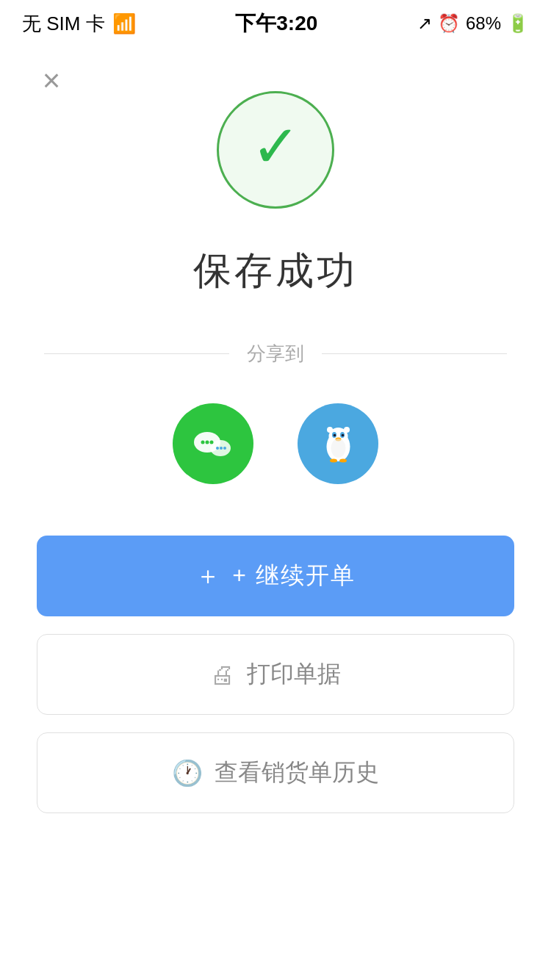  Describe the element at coordinates (294, 576) in the screenshot. I see `continue-label: + 继续开单` at that location.